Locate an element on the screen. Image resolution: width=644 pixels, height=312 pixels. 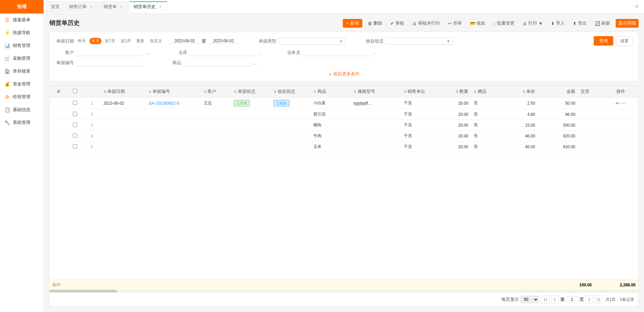
sort-spec-icon: ⇅ is located at coordinates (355, 92).